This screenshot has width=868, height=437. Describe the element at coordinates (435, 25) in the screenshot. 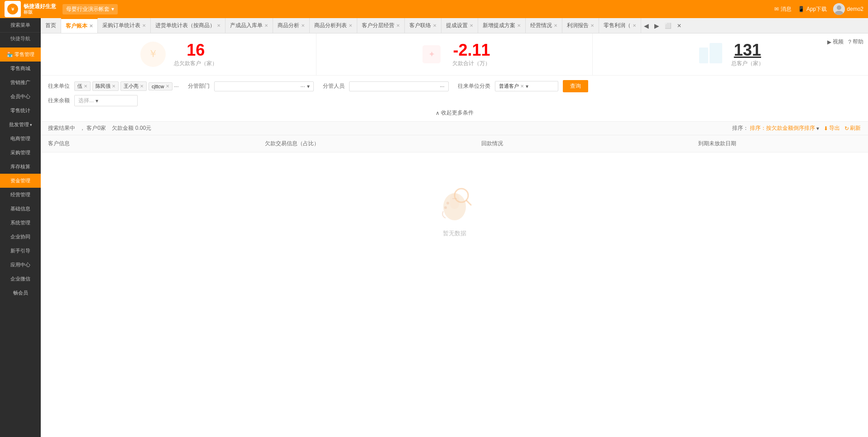

I see `tab-close-customer-contact: ✕` at that location.